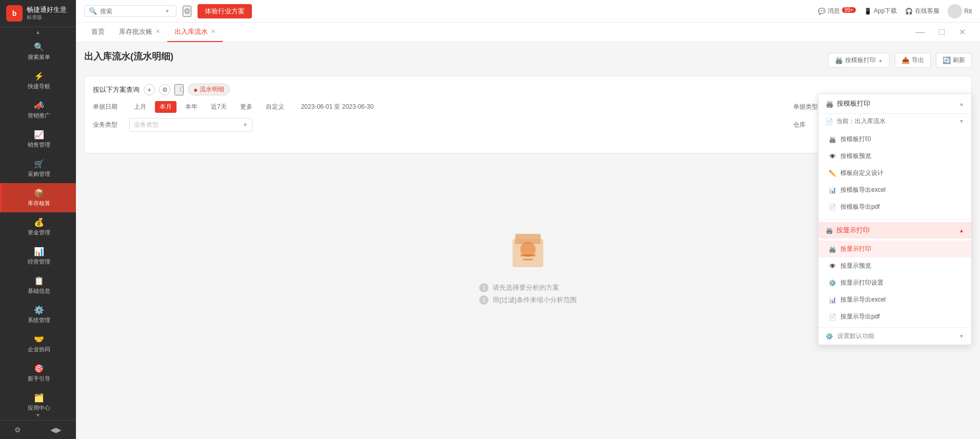  Describe the element at coordinates (895, 173) in the screenshot. I see `dropdown-custom-template: ✏️ 模板自定义设计` at that location.